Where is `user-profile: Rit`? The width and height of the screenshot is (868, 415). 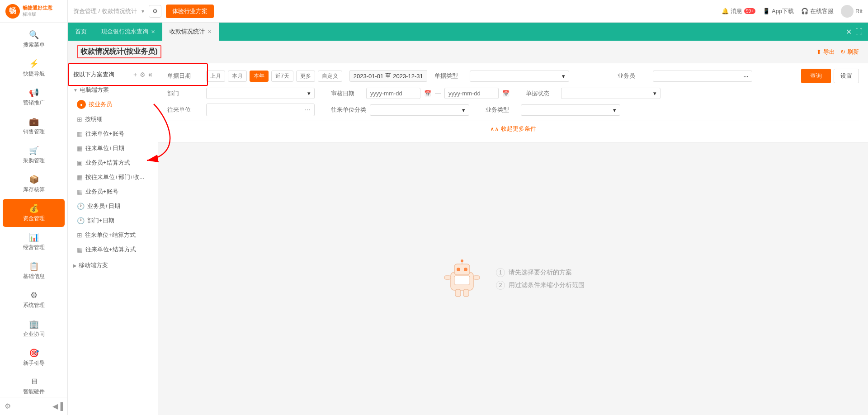 user-profile: Rit is located at coordinates (852, 11).